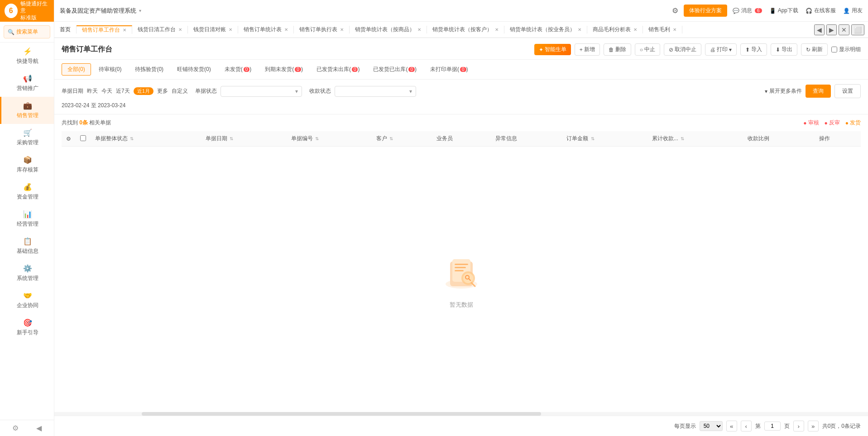 Image resolution: width=868 pixels, height=436 pixels. Describe the element at coordinates (395, 70) in the screenshot. I see `filter-tab-shipped-out: 已发货已出库(0)` at that location.